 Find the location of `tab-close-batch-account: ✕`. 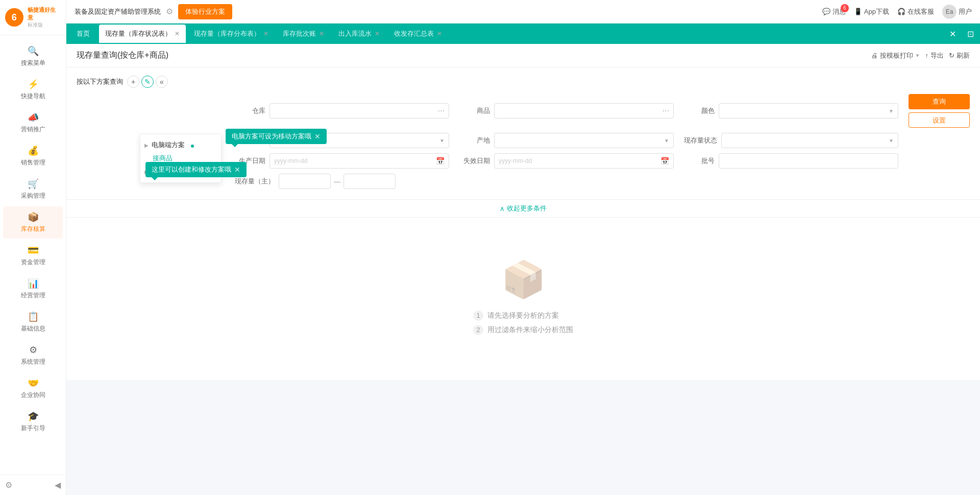

tab-close-batch-account: ✕ is located at coordinates (322, 34).